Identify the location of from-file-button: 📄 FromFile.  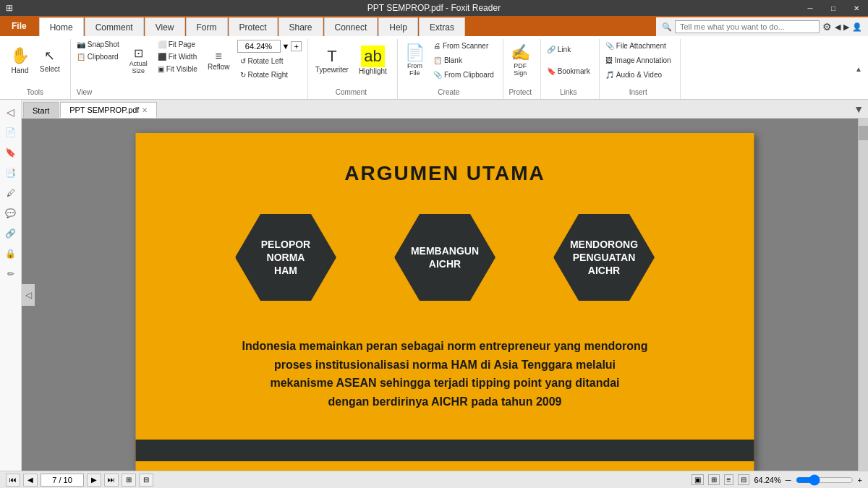
(415, 60).